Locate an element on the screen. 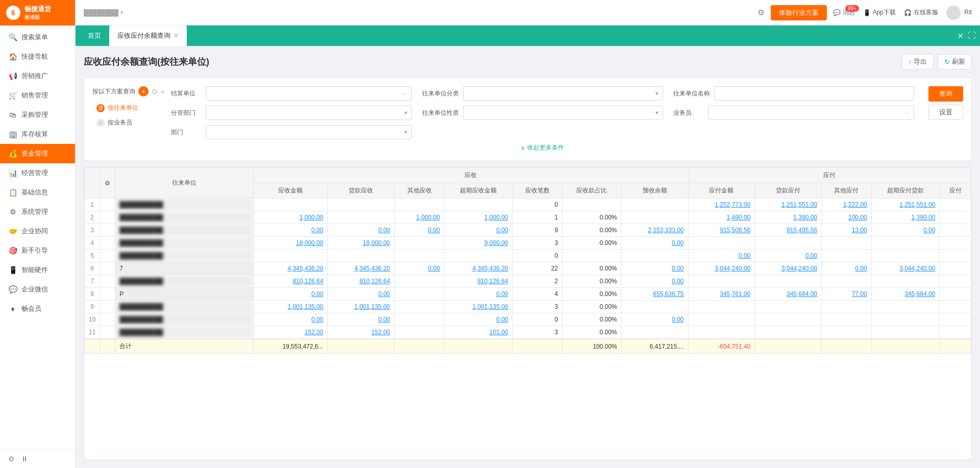 The height and width of the screenshot is (468, 980). cell-link-ap_loan: 0.00 is located at coordinates (812, 256).